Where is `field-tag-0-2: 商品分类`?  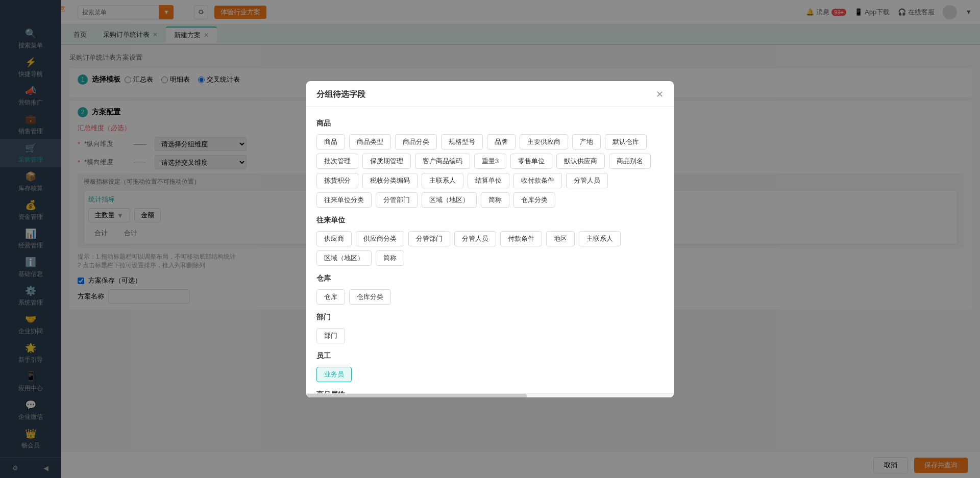 field-tag-0-2: 商品分类 is located at coordinates (416, 142).